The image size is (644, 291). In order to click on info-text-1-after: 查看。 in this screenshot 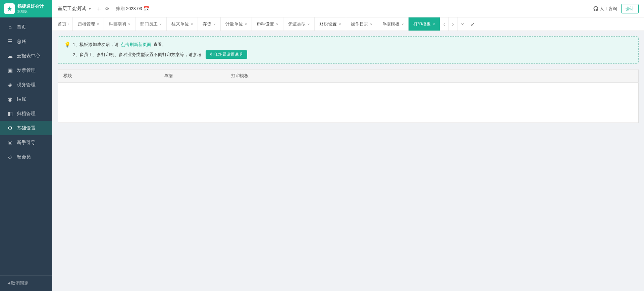, I will do `click(160, 45)`.